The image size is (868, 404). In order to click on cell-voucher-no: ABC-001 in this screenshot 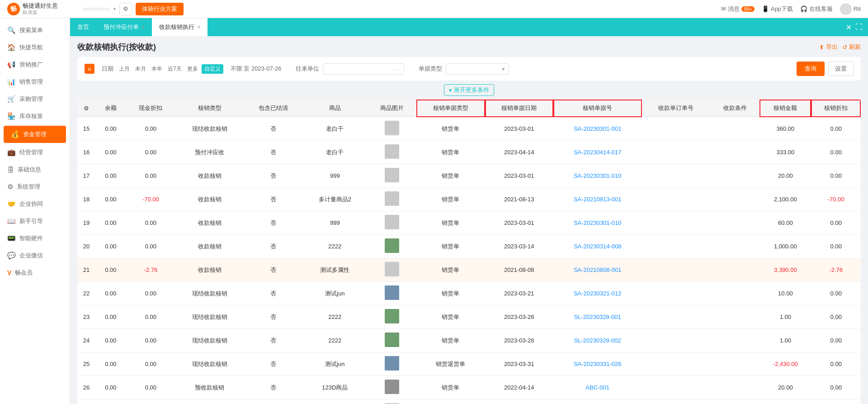, I will do `click(598, 388)`.